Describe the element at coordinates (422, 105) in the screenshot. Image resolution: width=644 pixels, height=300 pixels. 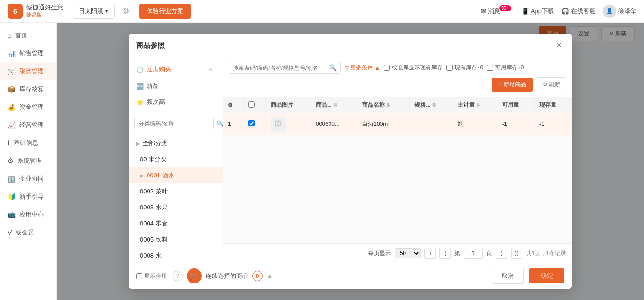
I see `th-spec-label: 规格...` at that location.